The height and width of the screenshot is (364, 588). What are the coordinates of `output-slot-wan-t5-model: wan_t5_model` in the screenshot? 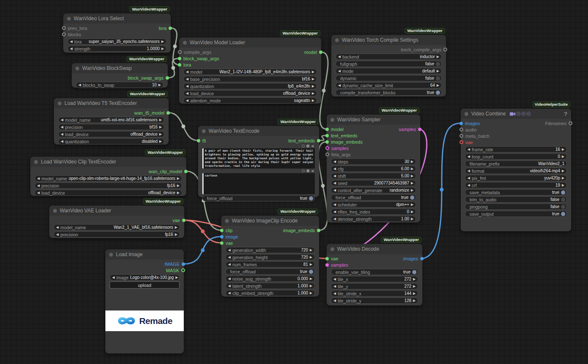 It's located at (150, 113).